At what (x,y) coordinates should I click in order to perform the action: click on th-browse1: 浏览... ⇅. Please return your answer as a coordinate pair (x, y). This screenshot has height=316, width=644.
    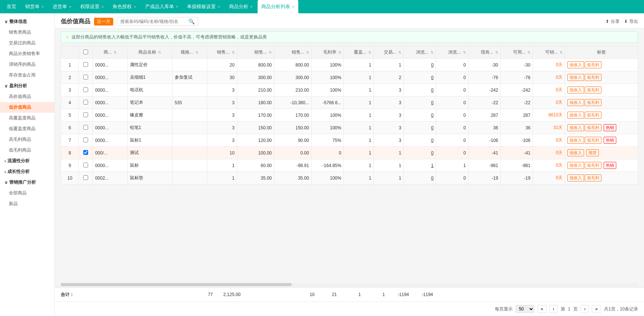
    Looking at the image, I should click on (420, 52).